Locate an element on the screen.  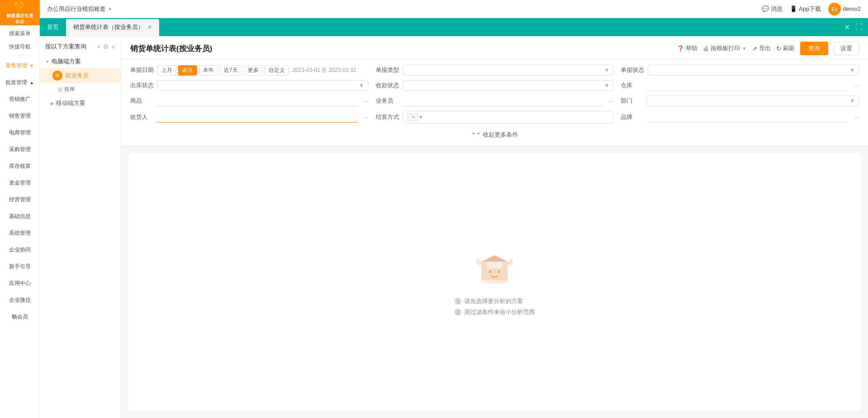
sidebar-item-system: 系统管理 is located at coordinates (20, 233).